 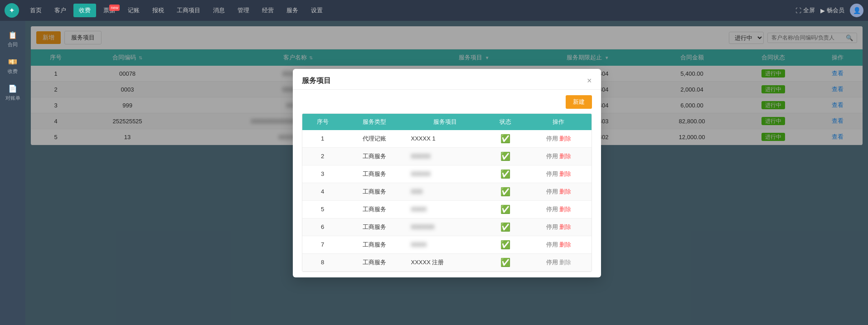 What do you see at coordinates (13, 92) in the screenshot?
I see `sidebar-item-statement: 📄 对账单` at bounding box center [13, 92].